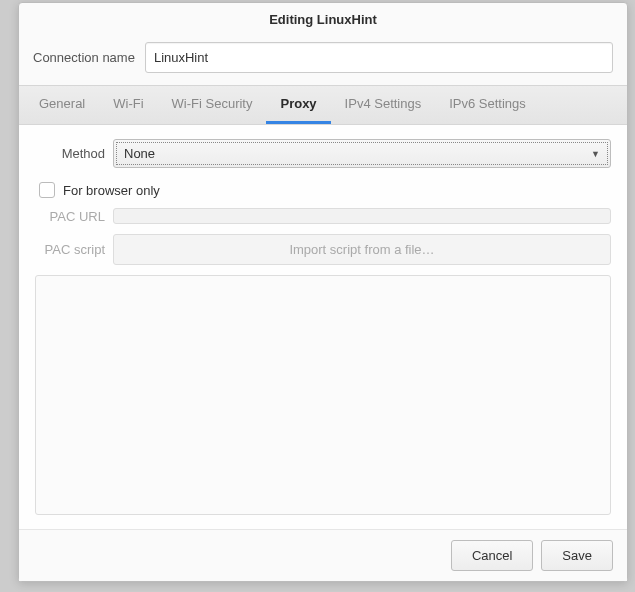  Describe the element at coordinates (140, 154) in the screenshot. I see `method-value: None` at that location.